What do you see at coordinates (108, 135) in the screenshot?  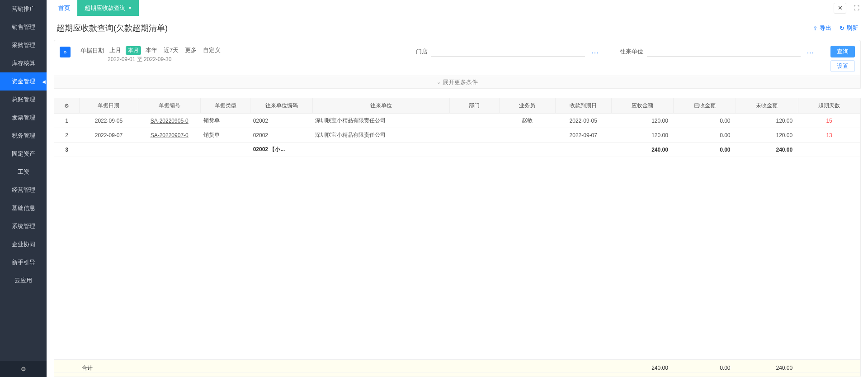 I see `cell-date: 2022-09-07` at bounding box center [108, 135].